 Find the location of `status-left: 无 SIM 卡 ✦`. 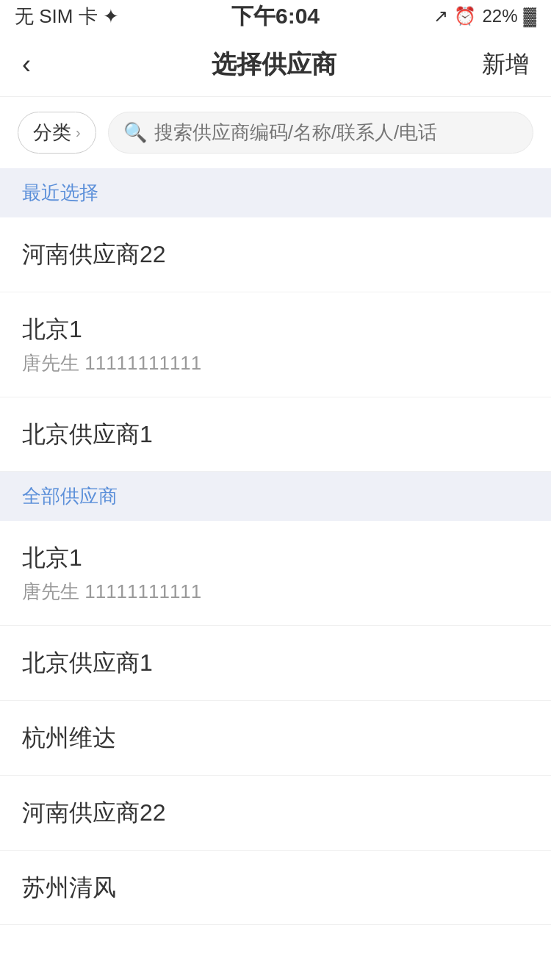

status-left: 无 SIM 卡 ✦ is located at coordinates (67, 16).